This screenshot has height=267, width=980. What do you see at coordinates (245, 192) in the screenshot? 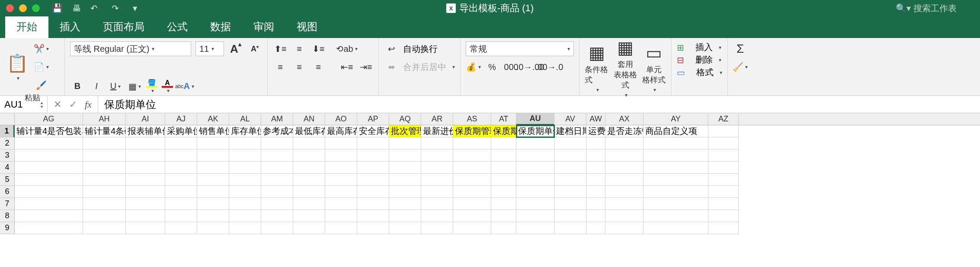
I see `cell-AL6` at bounding box center [245, 192].